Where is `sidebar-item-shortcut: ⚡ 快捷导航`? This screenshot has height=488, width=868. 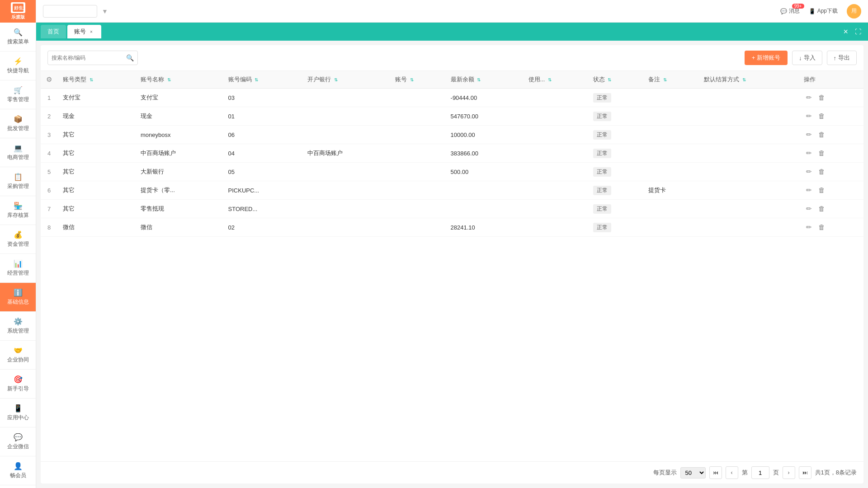
sidebar-item-shortcut: ⚡ 快捷导航 is located at coordinates (18, 66).